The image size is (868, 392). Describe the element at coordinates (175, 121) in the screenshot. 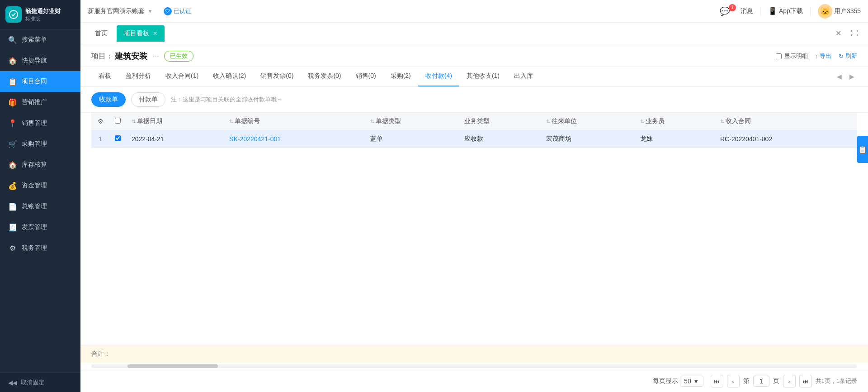

I see `date-col-header: 单据日期` at that location.